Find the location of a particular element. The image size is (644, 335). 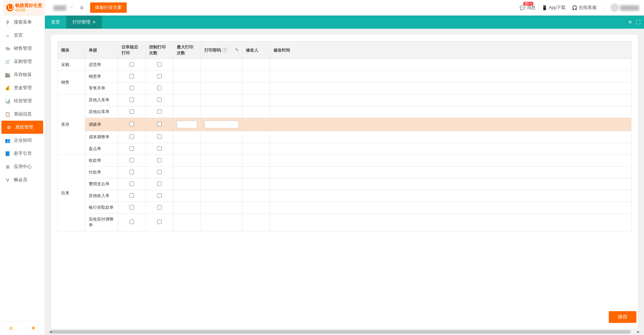

company-select: ████ ﹀ ⚙ is located at coordinates (69, 8).